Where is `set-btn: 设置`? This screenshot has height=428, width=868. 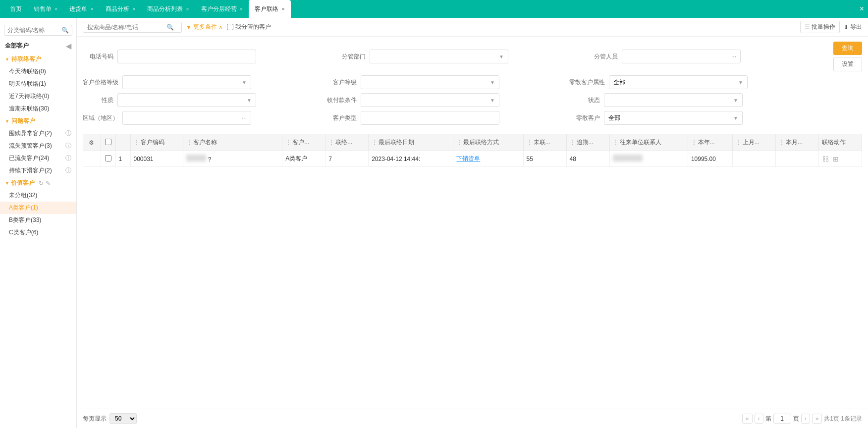 set-btn: 设置 is located at coordinates (848, 64).